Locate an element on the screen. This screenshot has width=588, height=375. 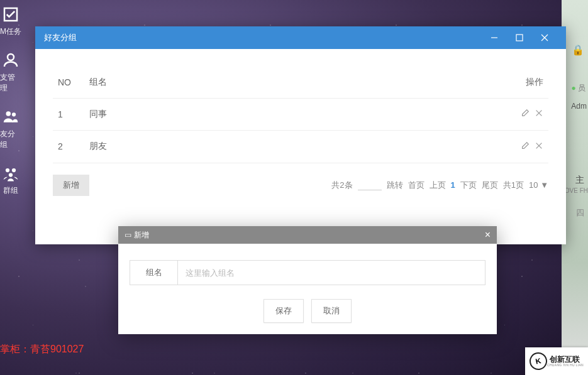
cell-name: 朋友 is located at coordinates (291, 147).